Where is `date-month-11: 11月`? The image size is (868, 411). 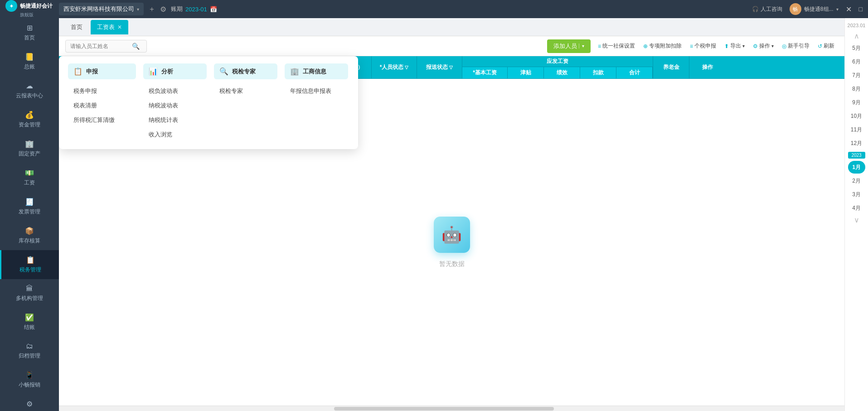 date-month-11: 11月 is located at coordinates (857, 130).